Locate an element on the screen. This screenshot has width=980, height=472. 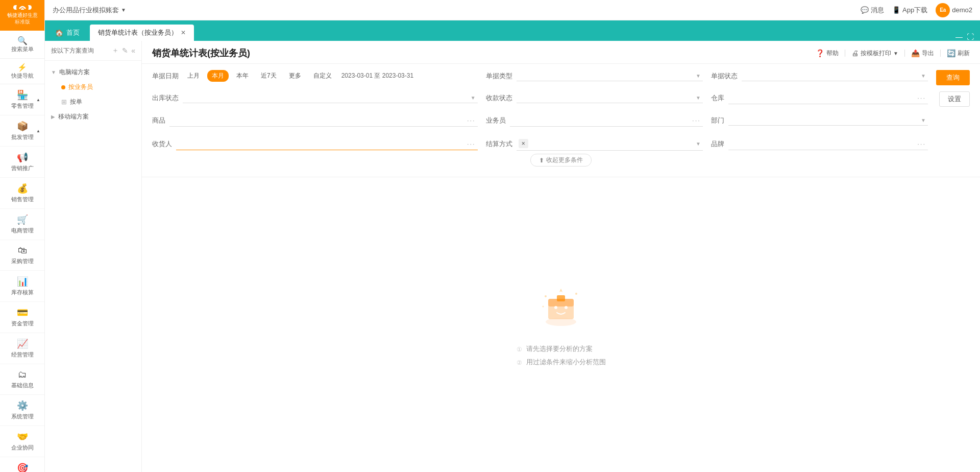
export-icon: 📤 is located at coordinates (916, 53).